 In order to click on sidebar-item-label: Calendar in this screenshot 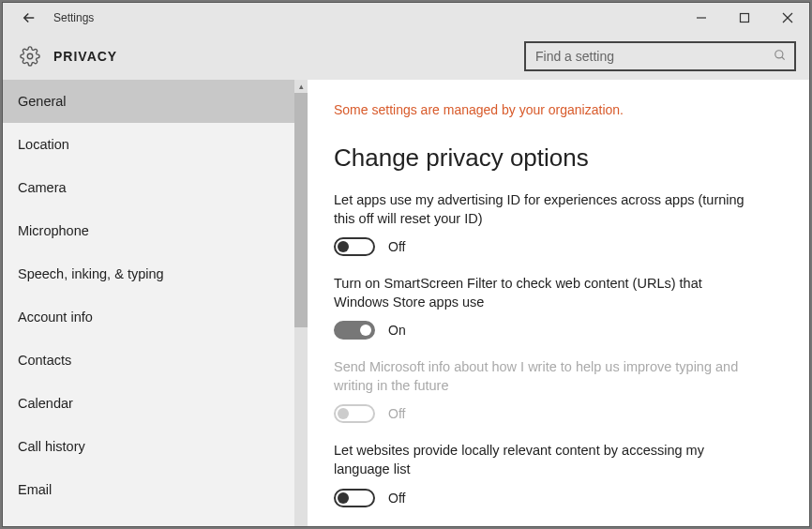, I will do `click(45, 403)`.